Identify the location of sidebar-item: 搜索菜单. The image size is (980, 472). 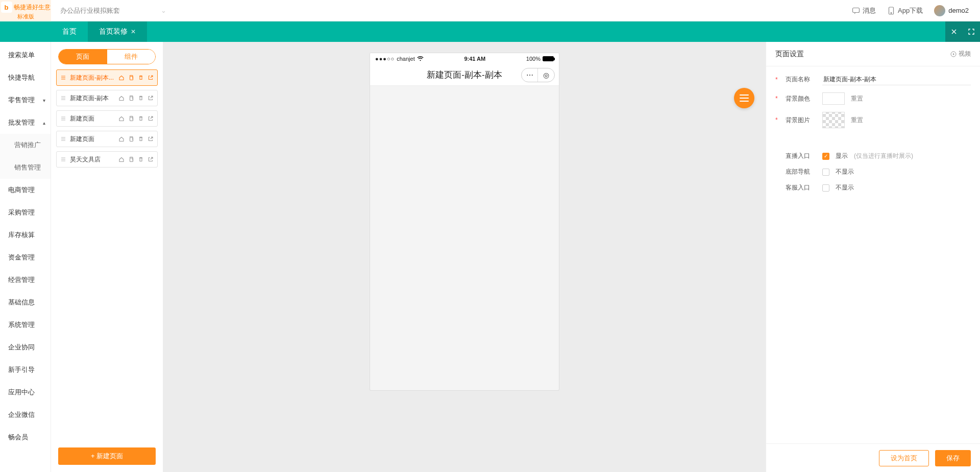
(26, 55).